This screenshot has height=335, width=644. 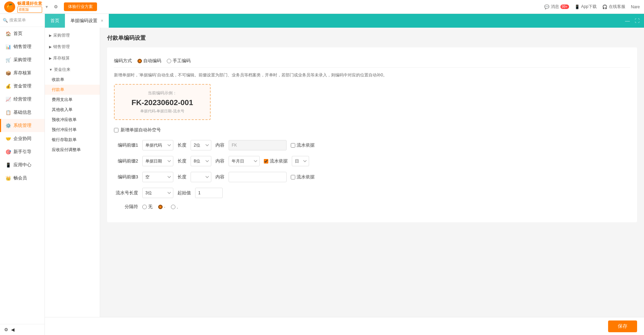 I want to click on serial-length-select: 3位, so click(x=158, y=193).